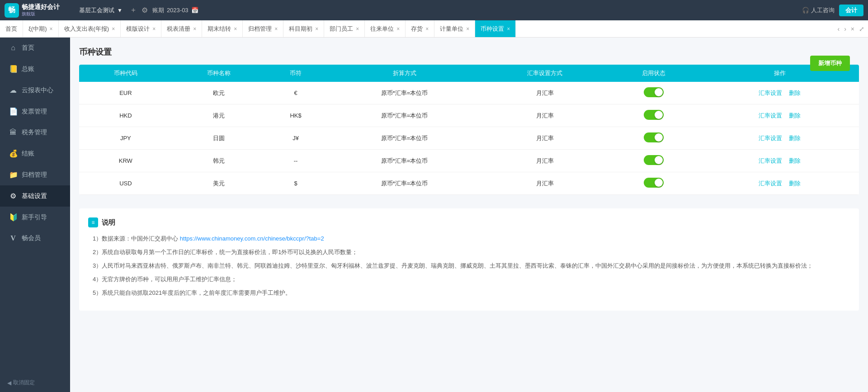  What do you see at coordinates (467, 29) in the screenshot?
I see `tab-unit-close: ×` at bounding box center [467, 29].